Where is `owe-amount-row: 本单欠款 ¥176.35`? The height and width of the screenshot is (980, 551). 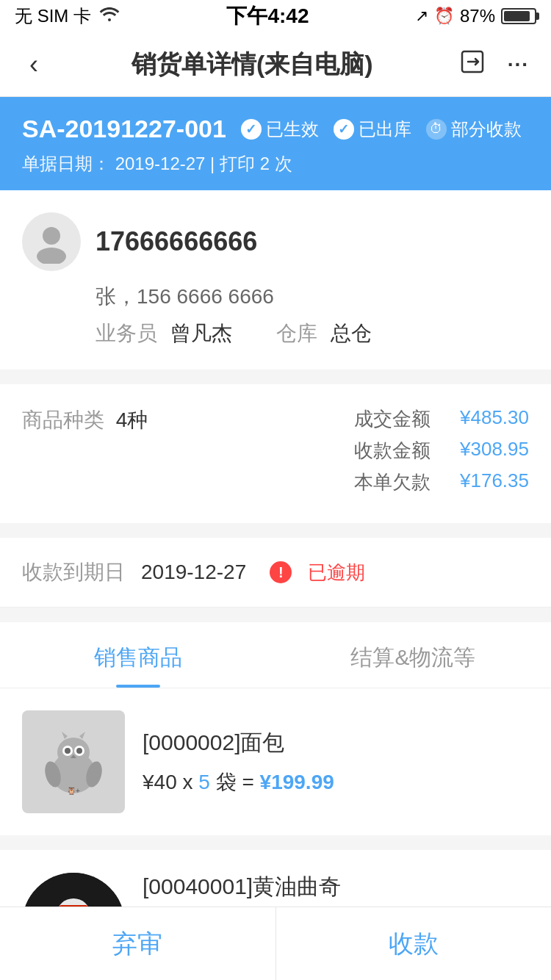 owe-amount-row: 本单欠款 ¥176.35 is located at coordinates (442, 482).